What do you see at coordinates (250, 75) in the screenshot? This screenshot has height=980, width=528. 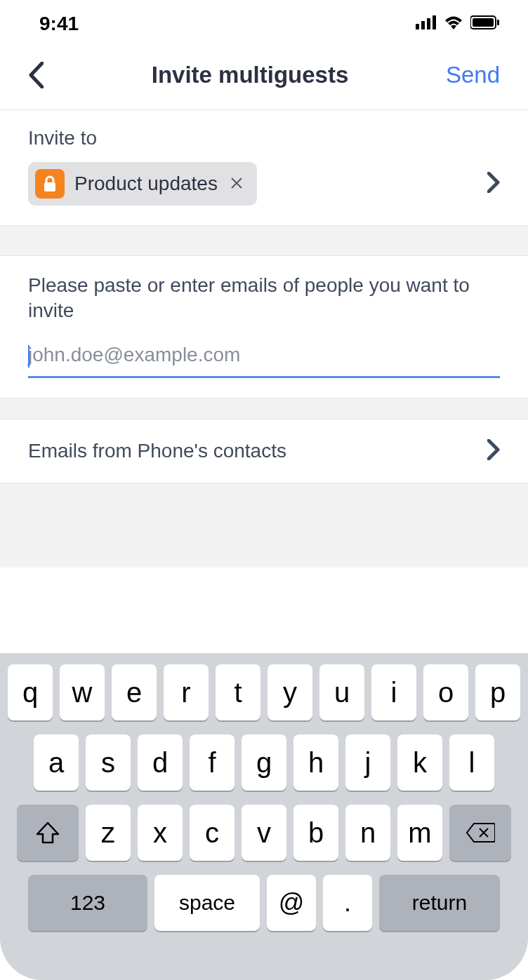 I see `page-title: Invite multiguests` at bounding box center [250, 75].